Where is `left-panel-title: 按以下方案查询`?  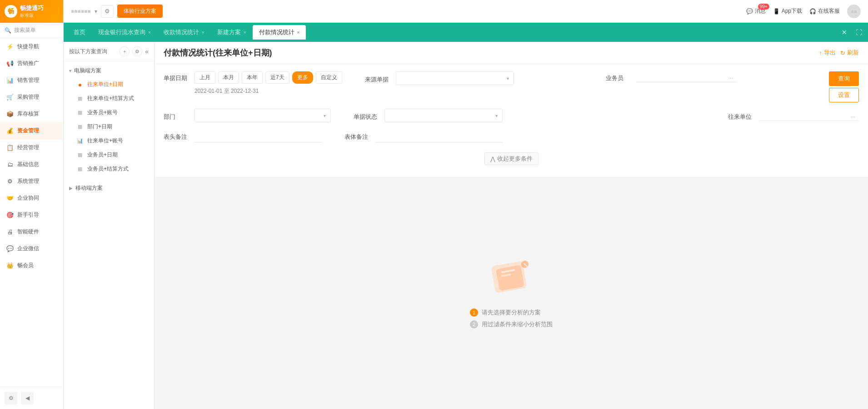
left-panel-title: 按以下方案查询 is located at coordinates (88, 52).